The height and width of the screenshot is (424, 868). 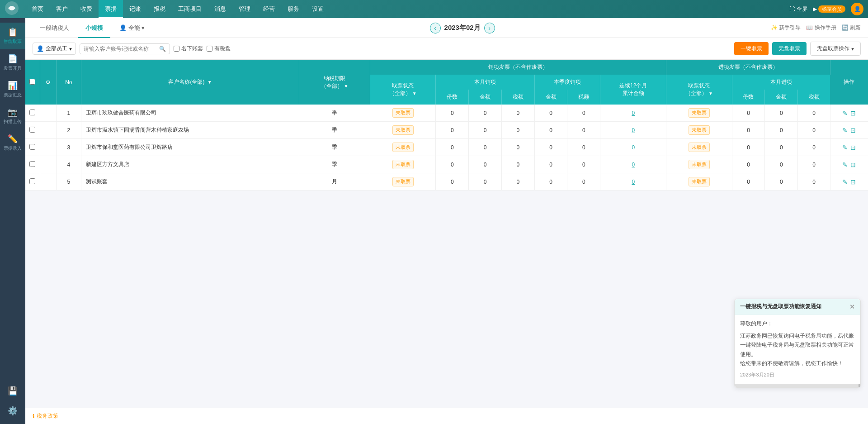 What do you see at coordinates (797, 349) in the screenshot?
I see `popup-body: 尊敬的用户： 江苏政务网已恢复访问电子税务局功能，易代账一键登陆电子税务局与无盘…` at bounding box center [797, 349].